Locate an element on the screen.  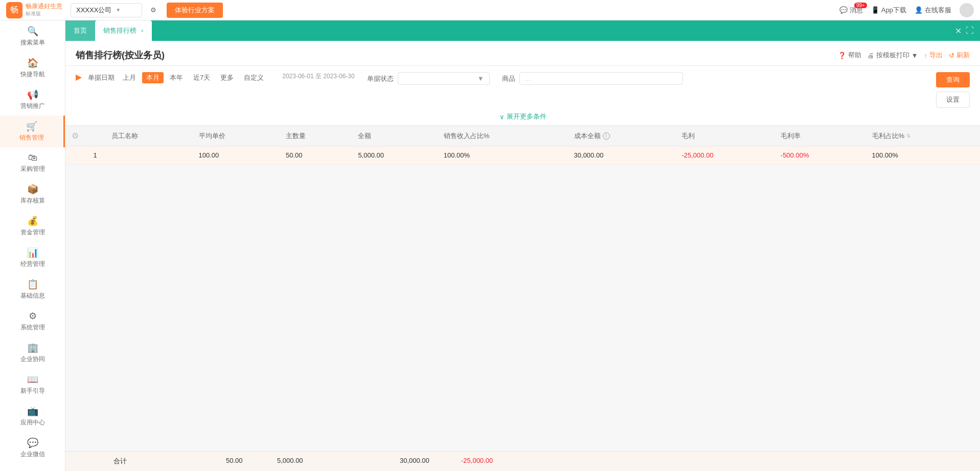
sidebar-item-system: ⚙ 系统管理 is located at coordinates (33, 321).